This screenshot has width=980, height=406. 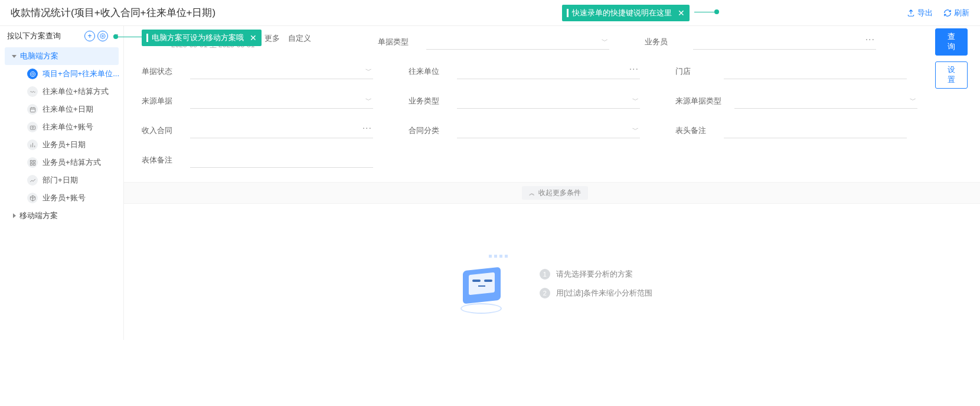 What do you see at coordinates (524, 72) in the screenshot?
I see `filter-field: 往来单位···` at bounding box center [524, 72].